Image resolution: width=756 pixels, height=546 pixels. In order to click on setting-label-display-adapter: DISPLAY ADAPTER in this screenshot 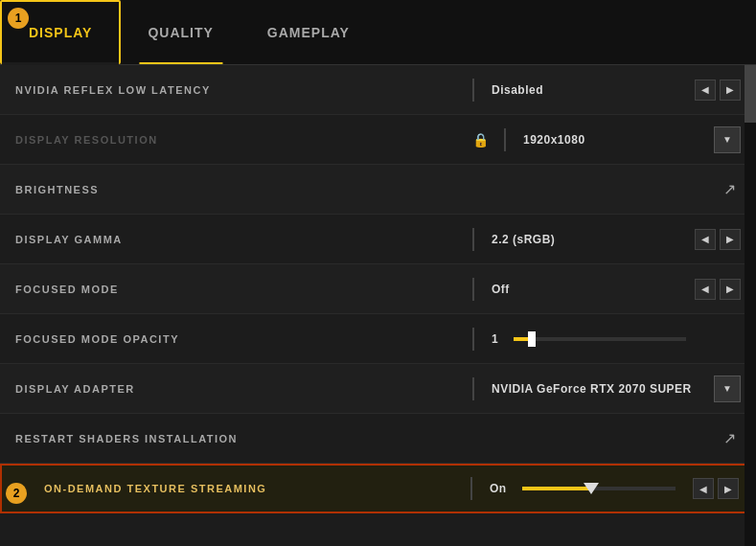, I will do `click(243, 389)`.